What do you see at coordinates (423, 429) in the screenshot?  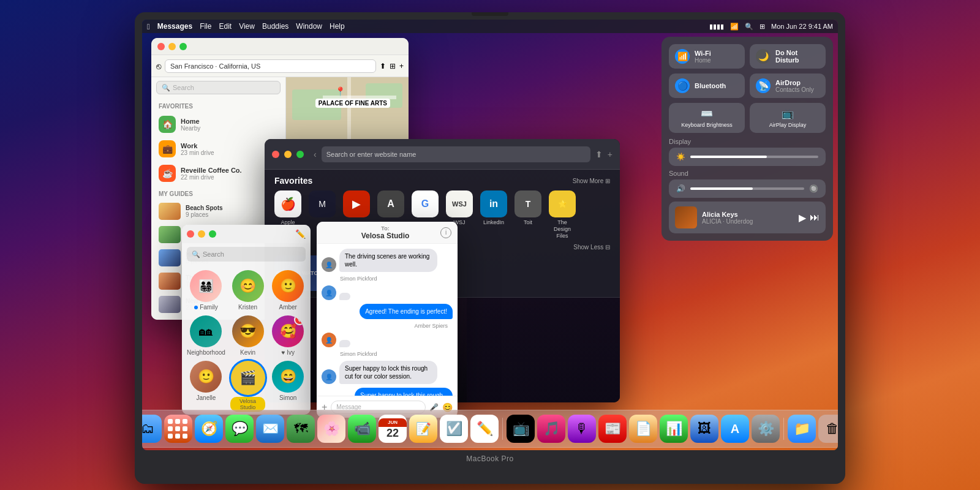 I see `dock-notes: 📝` at bounding box center [423, 429].